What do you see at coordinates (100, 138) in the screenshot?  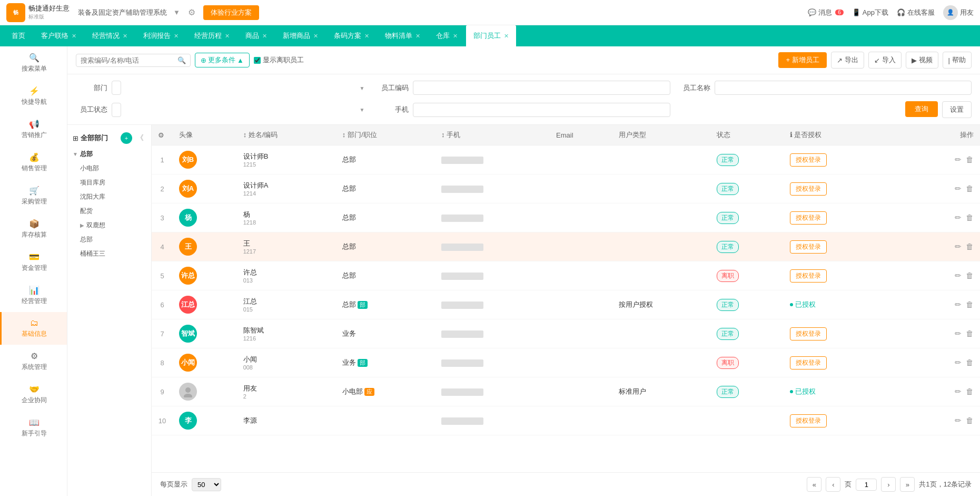 I see `all-dept-label: 全部部门` at bounding box center [100, 138].